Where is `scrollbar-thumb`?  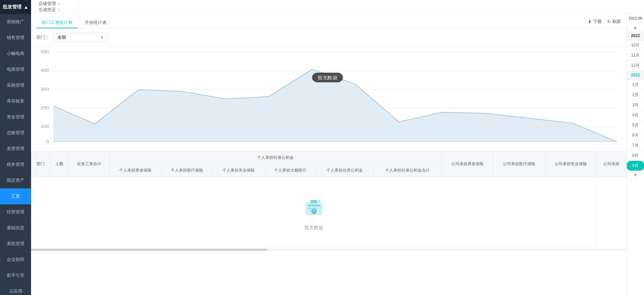 scrollbar-thumb is located at coordinates (149, 250).